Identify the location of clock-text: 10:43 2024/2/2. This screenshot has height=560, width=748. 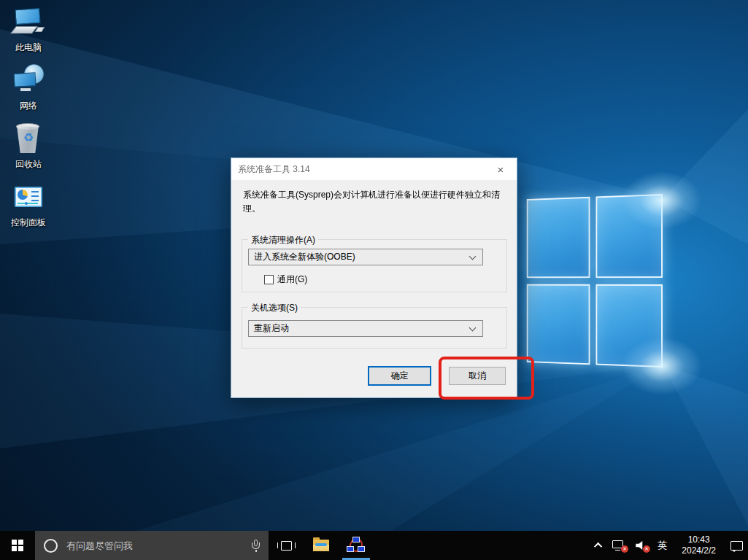
(699, 545).